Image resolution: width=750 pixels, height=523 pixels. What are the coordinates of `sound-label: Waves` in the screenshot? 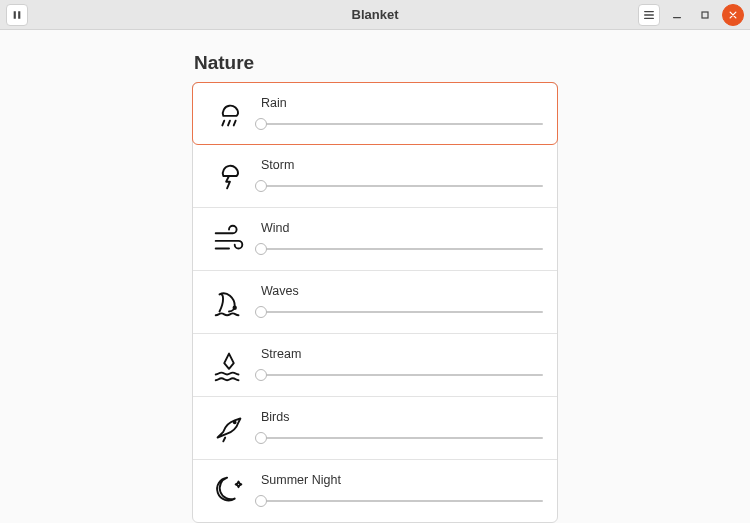 It's located at (402, 291).